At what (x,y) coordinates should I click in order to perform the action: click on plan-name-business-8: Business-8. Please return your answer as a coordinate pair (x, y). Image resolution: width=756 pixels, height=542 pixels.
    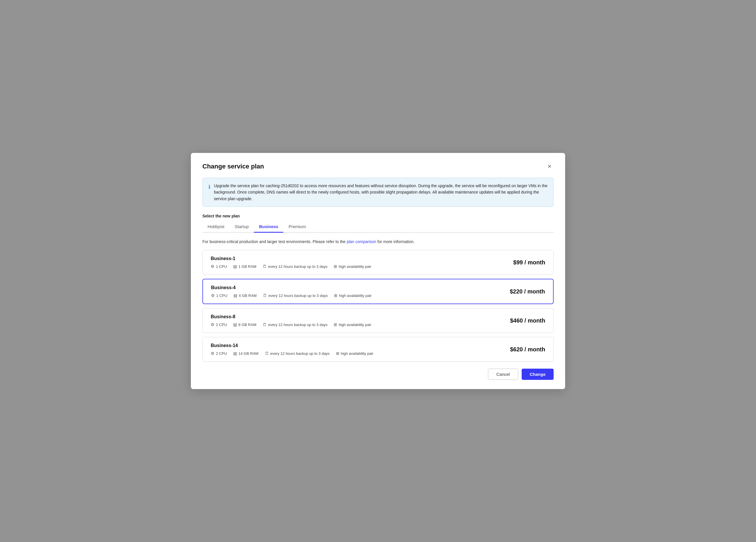
    Looking at the image, I should click on (291, 317).